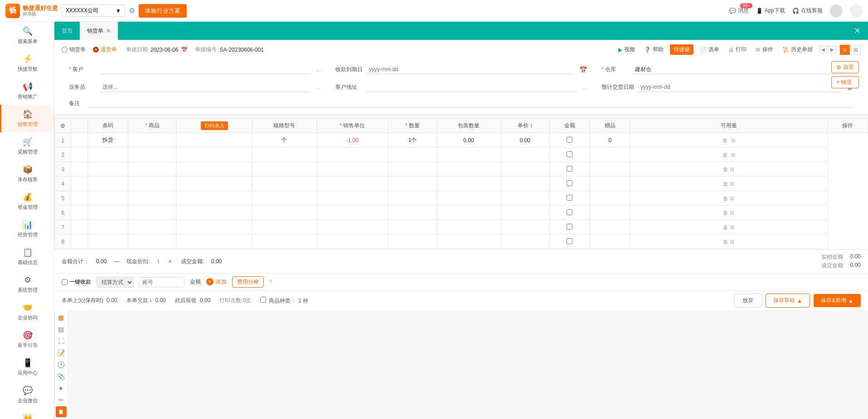 The width and height of the screenshot is (868, 419). What do you see at coordinates (80, 126) in the screenshot?
I see `col-num-header` at bounding box center [80, 126].